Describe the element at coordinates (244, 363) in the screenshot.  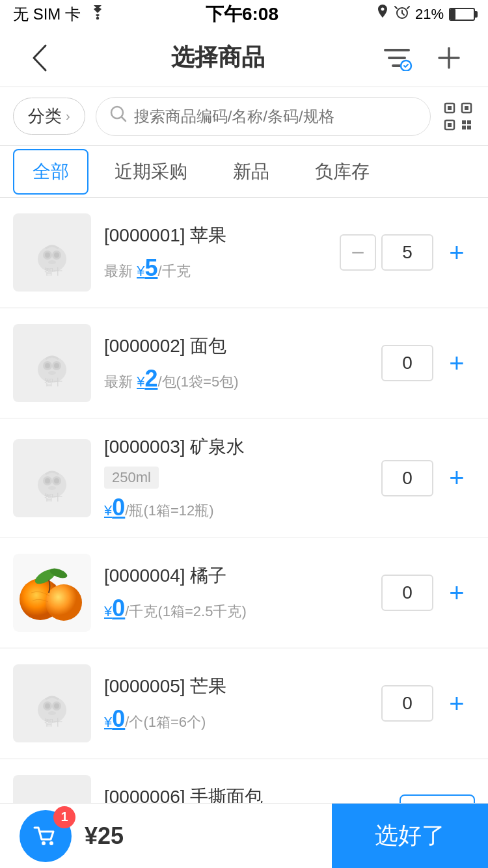
I see `product-item-0000002: 智十 [0000002] 面包 最新 ¥2/包(1袋=5包) +` at that location.